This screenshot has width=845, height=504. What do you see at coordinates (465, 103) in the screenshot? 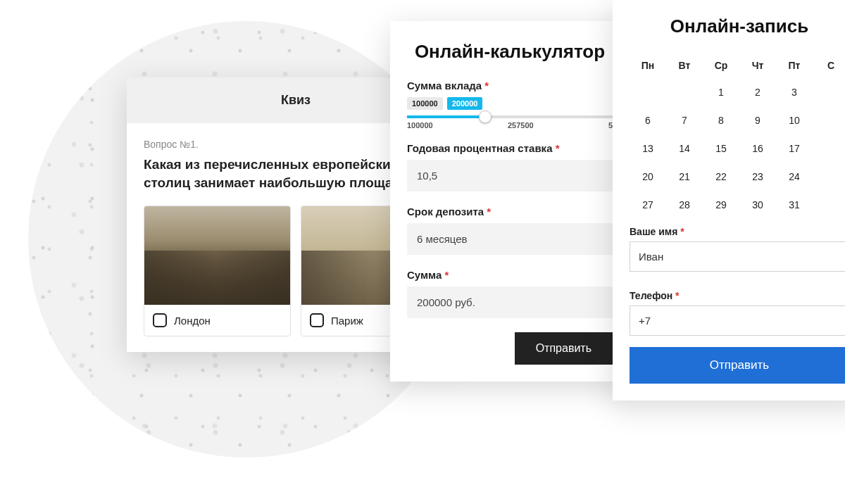
I see `slider-current-badge: 200000` at bounding box center [465, 103].